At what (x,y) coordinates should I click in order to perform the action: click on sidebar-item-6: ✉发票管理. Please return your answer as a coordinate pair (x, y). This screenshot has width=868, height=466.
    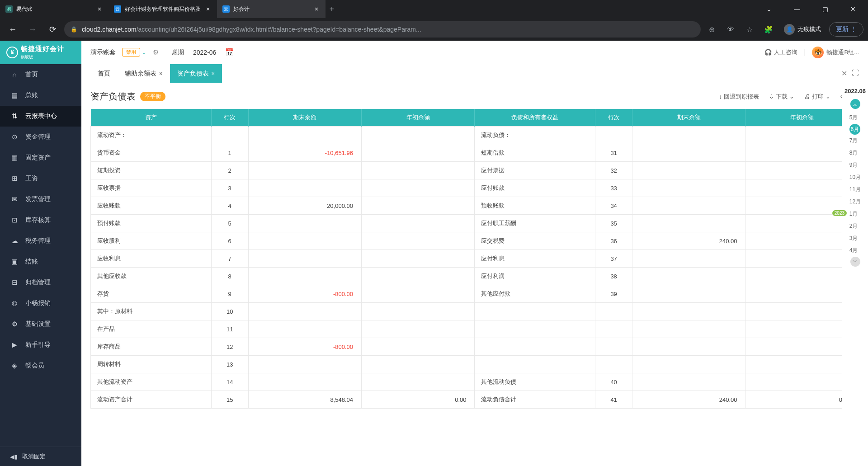
    Looking at the image, I should click on (41, 199).